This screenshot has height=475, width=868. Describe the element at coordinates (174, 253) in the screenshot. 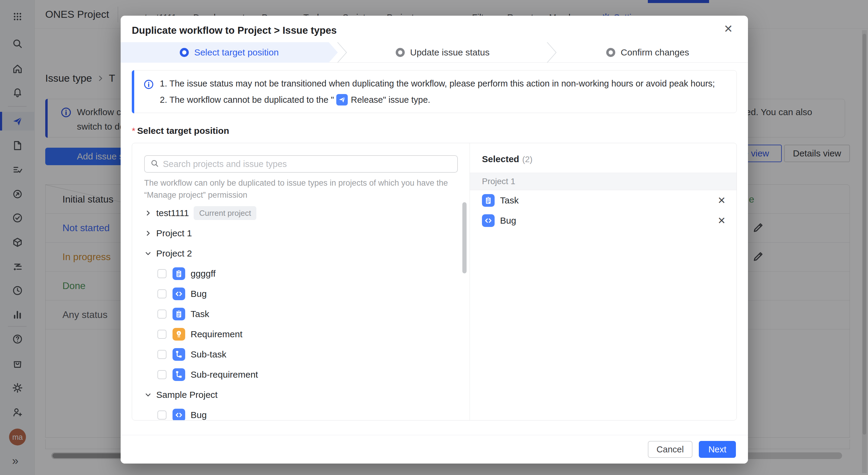

I see `project-label: Project 2` at that location.